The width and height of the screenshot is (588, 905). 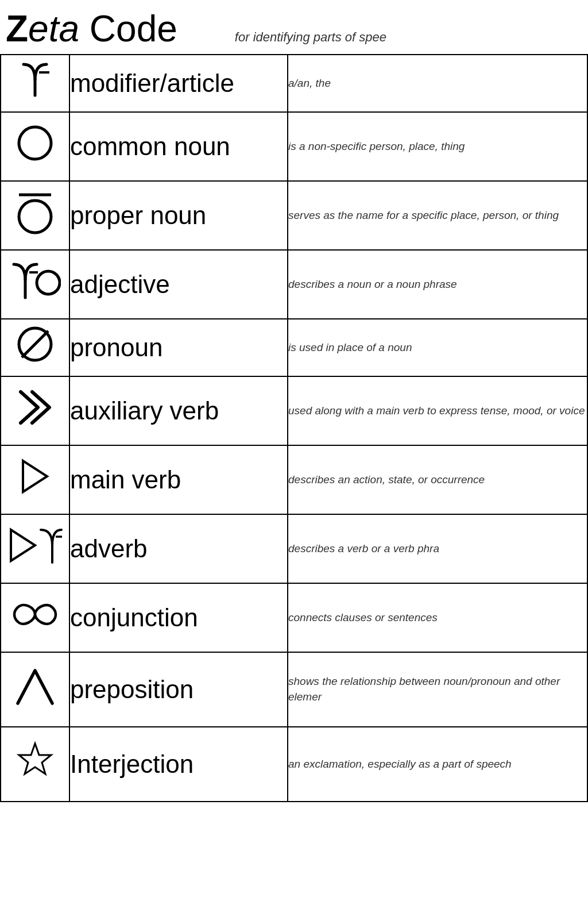 What do you see at coordinates (35, 615) in the screenshot?
I see `conjunction-icon` at bounding box center [35, 615].